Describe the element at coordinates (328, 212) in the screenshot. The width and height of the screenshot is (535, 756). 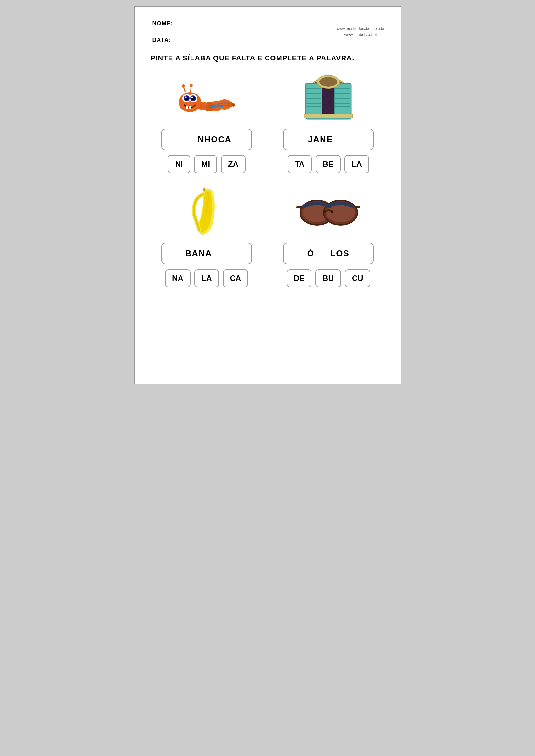
I see `glasses-image` at that location.